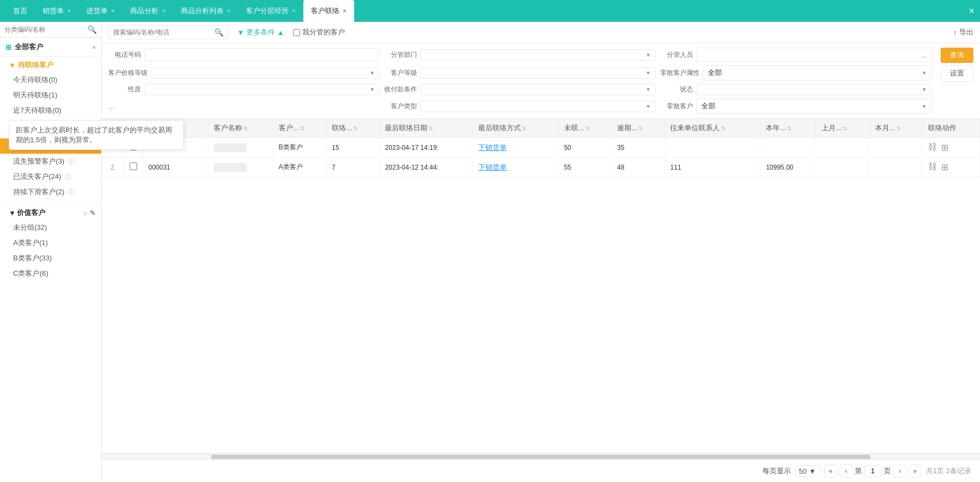 The image size is (980, 482). I want to click on per-page-select: 50 ▼, so click(808, 472).